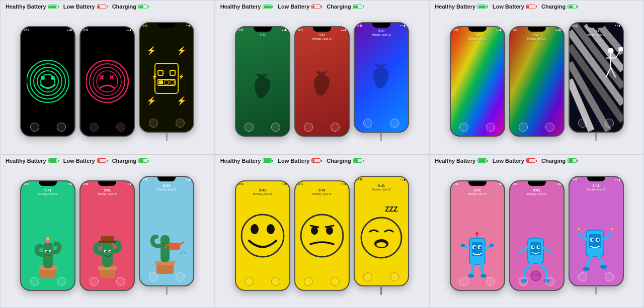  What do you see at coordinates (536, 161) in the screenshot?
I see `section-6-header: Healthy Battery Low Battery Charging` at bounding box center [536, 161].